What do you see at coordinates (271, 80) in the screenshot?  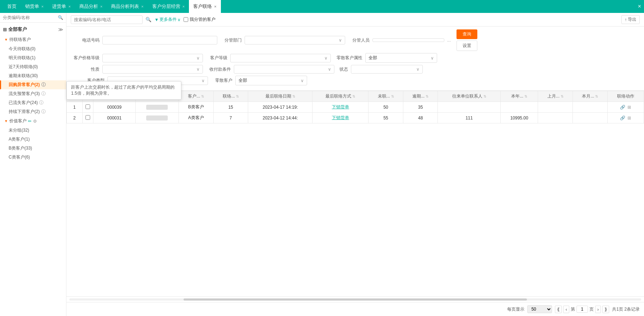 I see `retail-customer-select: 全部 ∨` at bounding box center [271, 80].